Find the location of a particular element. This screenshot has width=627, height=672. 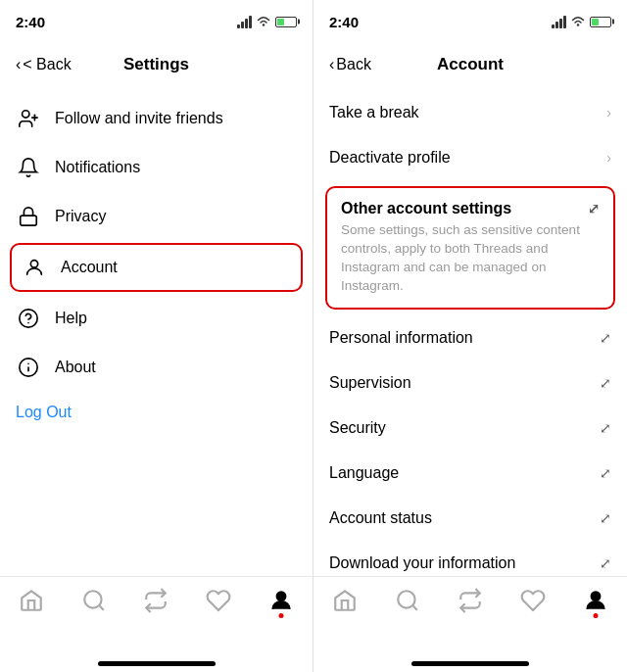

tab-heart-right is located at coordinates (533, 600).